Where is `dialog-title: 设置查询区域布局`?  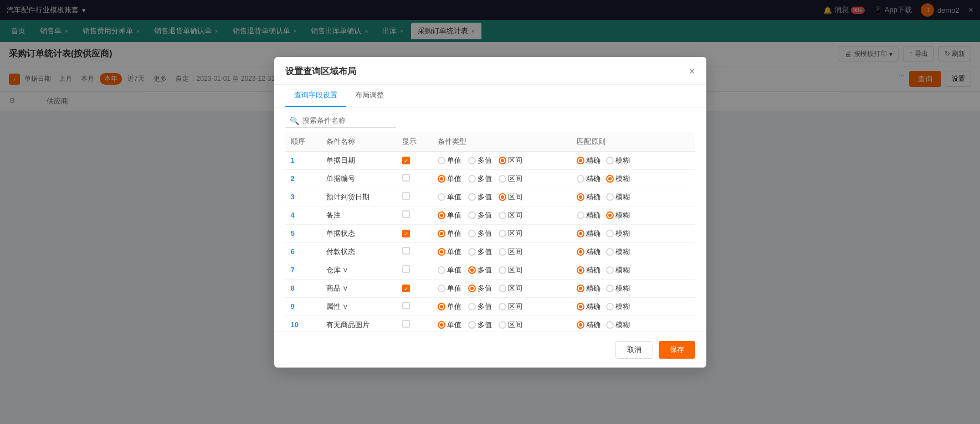
dialog-title: 设置查询区域布局 is located at coordinates (321, 72).